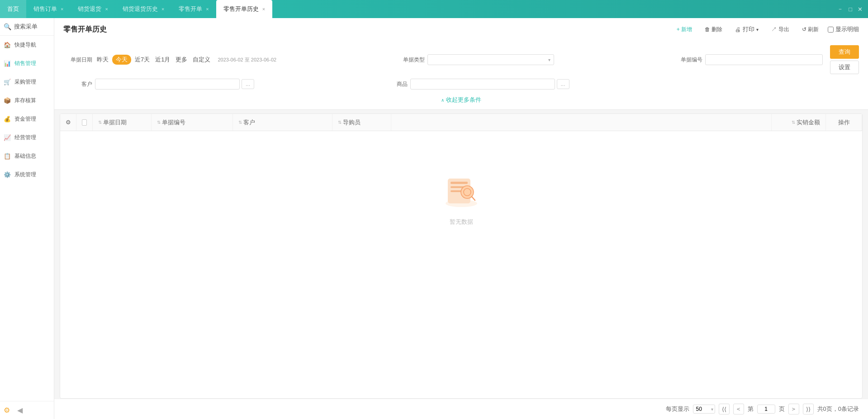 The width and height of the screenshot is (868, 419). I want to click on date-btn-yesterday: 昨天, so click(103, 60).